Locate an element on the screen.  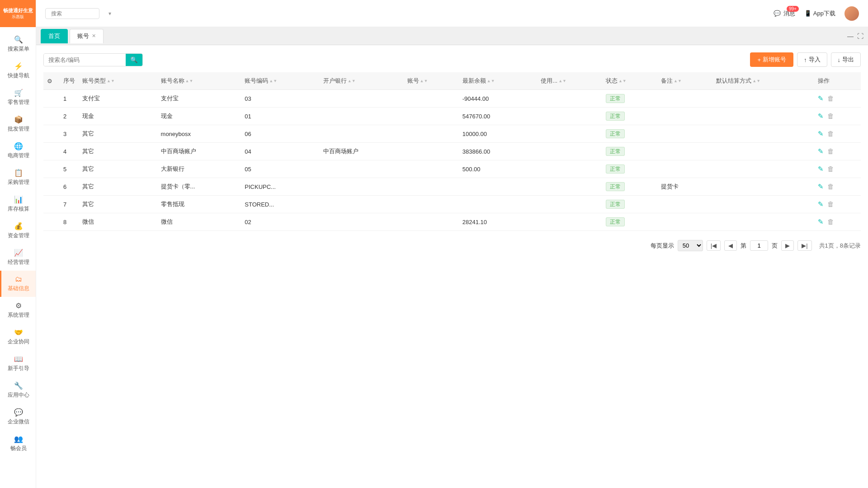
cell-account is located at coordinates (431, 152).